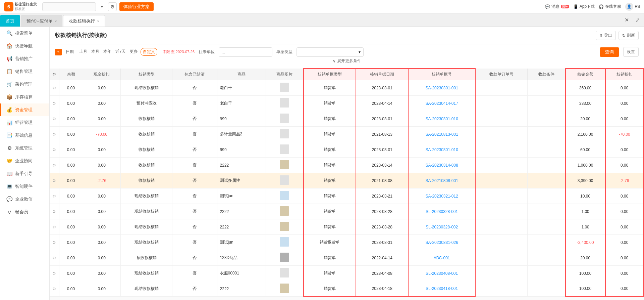  I want to click on cell-writeoff-no: SA-20230414-017, so click(442, 103).